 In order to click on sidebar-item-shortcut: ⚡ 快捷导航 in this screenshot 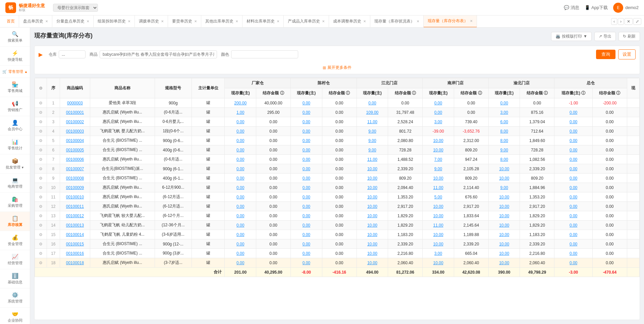, I will do `click(15, 56)`.